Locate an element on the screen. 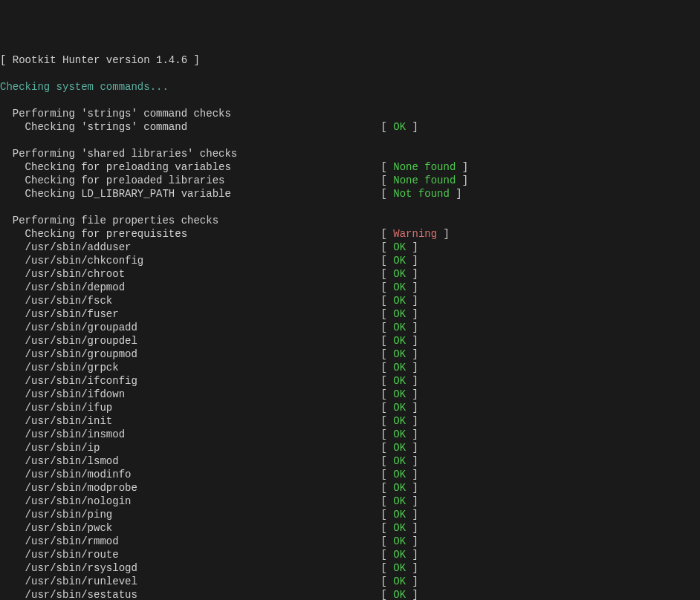  check-line: /usr/sbin/ip [ OK ] is located at coordinates (350, 448).